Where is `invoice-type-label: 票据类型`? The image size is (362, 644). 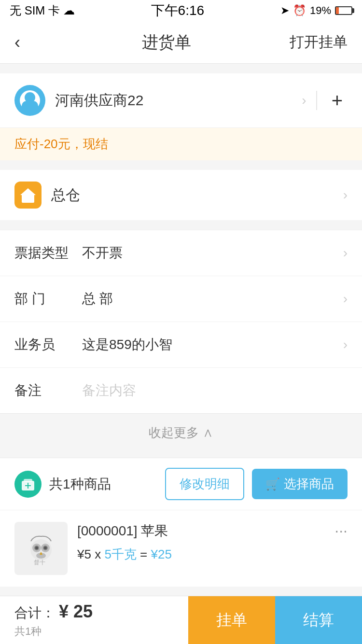
invoice-type-label: 票据类型 is located at coordinates (48, 253).